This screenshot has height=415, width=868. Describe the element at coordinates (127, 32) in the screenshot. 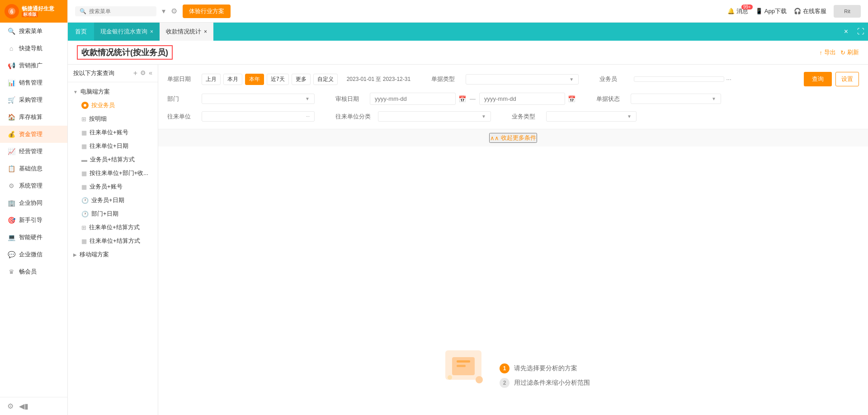

I see `tab-cash-flow: 现金银行流水查询 ×` at that location.